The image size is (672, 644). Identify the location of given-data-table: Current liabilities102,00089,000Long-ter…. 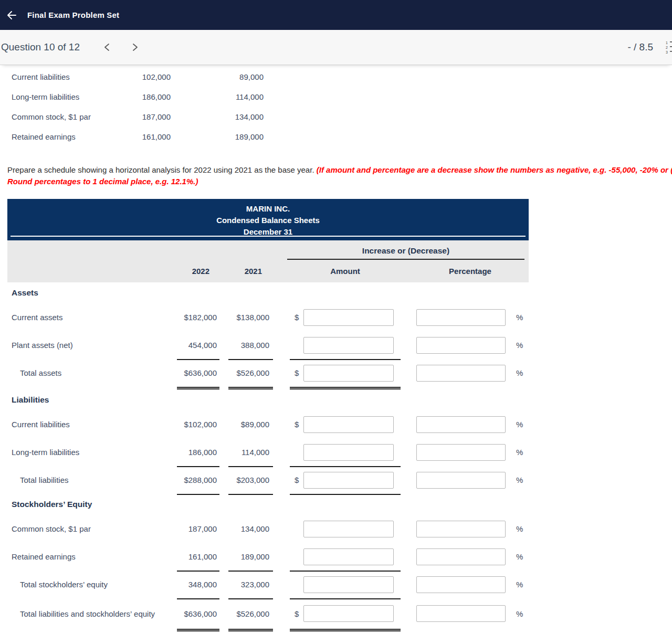
(336, 107).